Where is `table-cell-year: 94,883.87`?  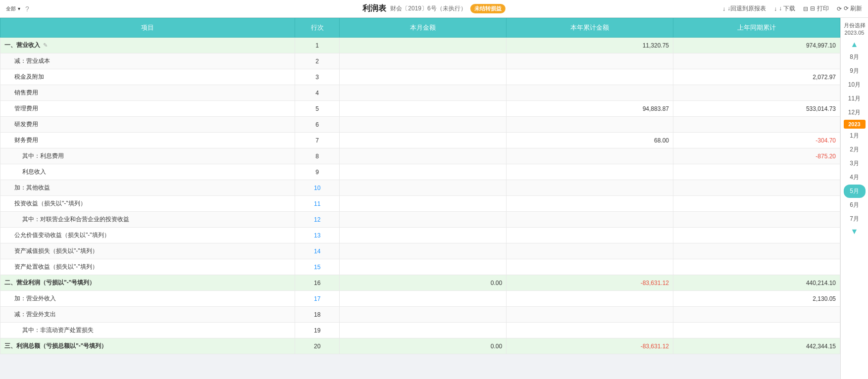
table-cell-year: 94,883.87 is located at coordinates (590, 109).